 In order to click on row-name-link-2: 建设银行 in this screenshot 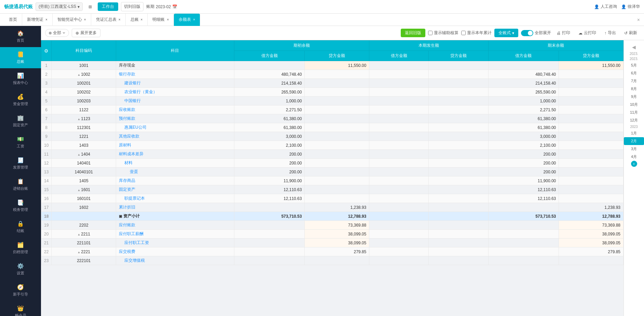, I will do `click(133, 83)`.